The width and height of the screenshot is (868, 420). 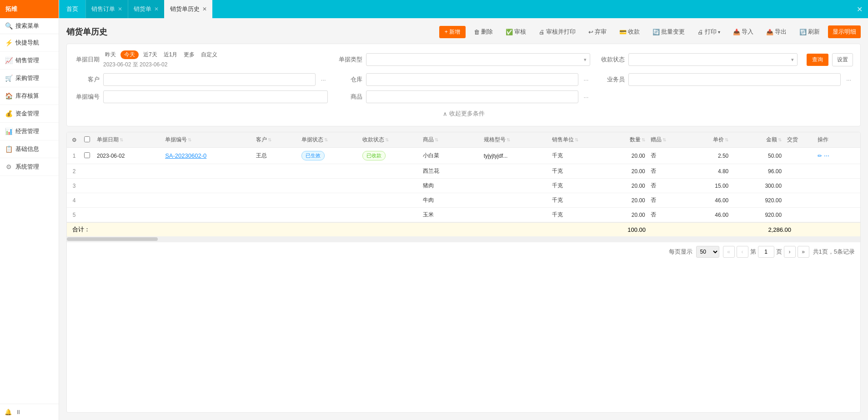 What do you see at coordinates (161, 55) in the screenshot?
I see `date-tabs: 昨天 今天 近7天 近1月 更多 自定义` at bounding box center [161, 55].